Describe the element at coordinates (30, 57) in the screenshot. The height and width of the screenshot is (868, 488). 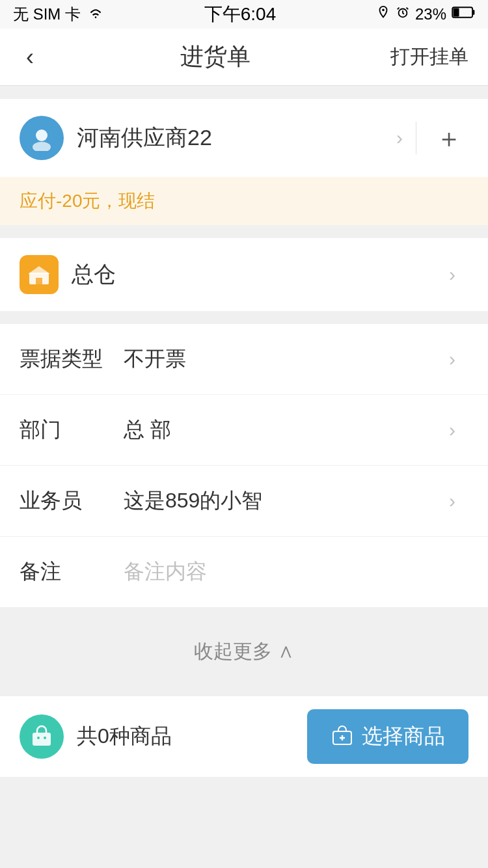
I see `back-button: ‹` at that location.